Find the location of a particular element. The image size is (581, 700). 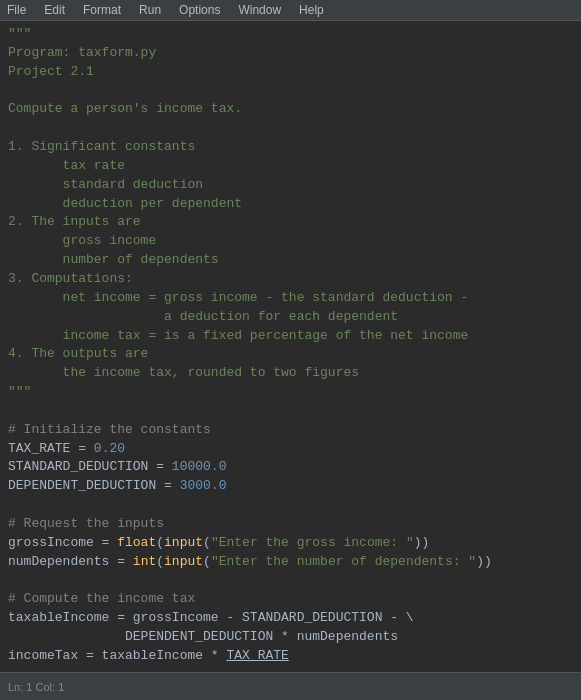

menu-format: Format is located at coordinates (102, 10).